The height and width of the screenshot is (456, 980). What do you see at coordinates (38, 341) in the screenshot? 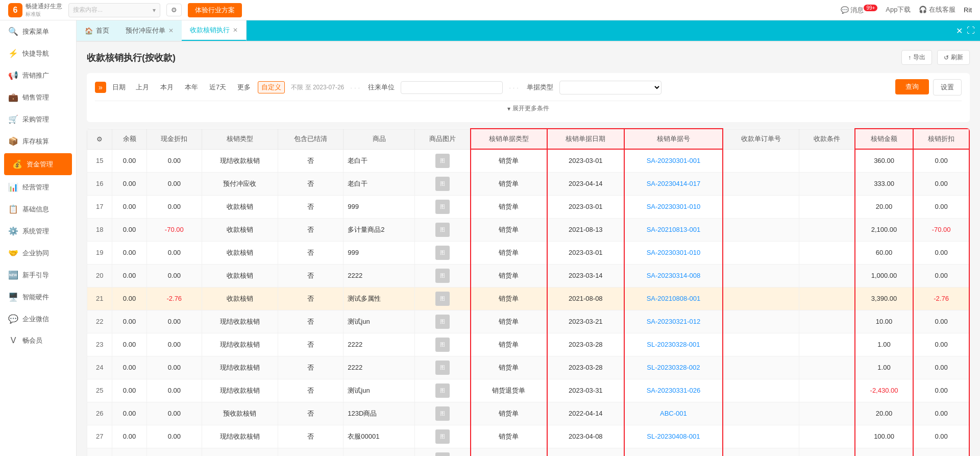
I see `sidebar-item-vip: V 畅会员` at bounding box center [38, 341].